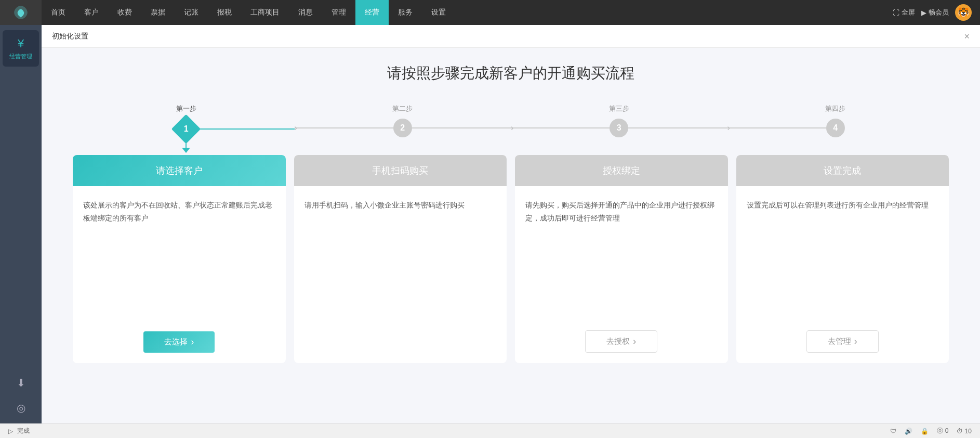 The height and width of the screenshot is (438, 980). What do you see at coordinates (966, 36) in the screenshot?
I see `close-button: ×` at bounding box center [966, 36].